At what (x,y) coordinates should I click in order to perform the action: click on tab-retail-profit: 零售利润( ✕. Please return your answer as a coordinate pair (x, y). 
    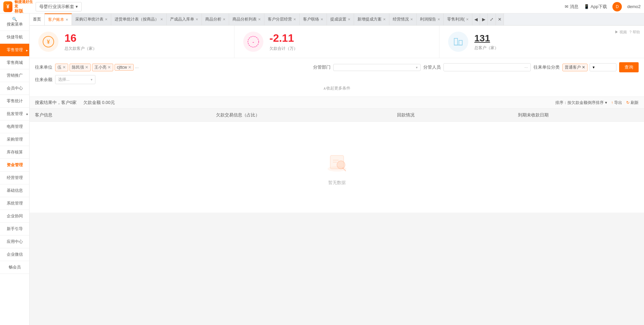
    Looking at the image, I should click on (458, 20).